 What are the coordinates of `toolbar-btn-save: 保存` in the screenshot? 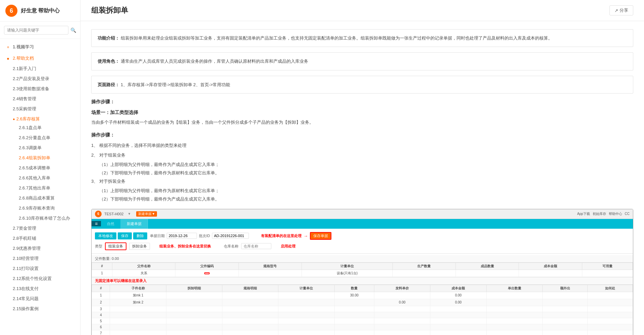 It's located at (125, 236).